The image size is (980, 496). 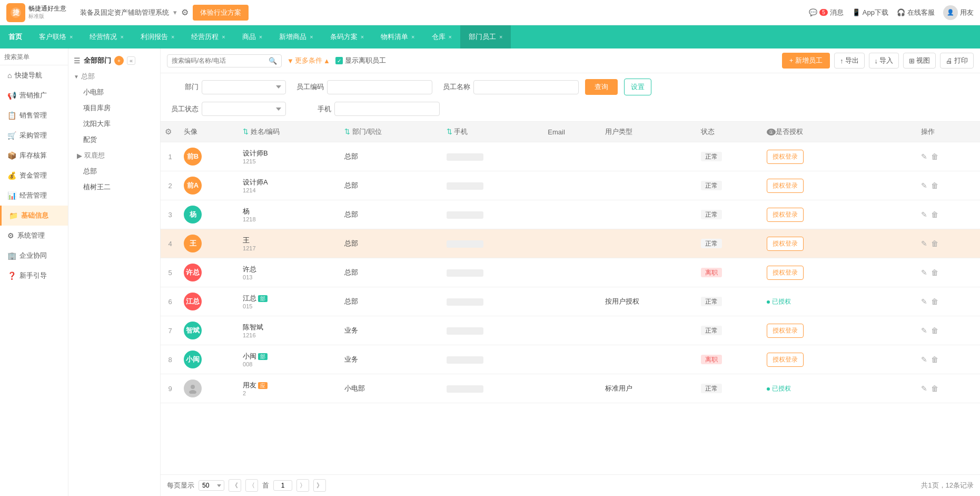 I want to click on col-settings: ⚙, so click(x=170, y=132).